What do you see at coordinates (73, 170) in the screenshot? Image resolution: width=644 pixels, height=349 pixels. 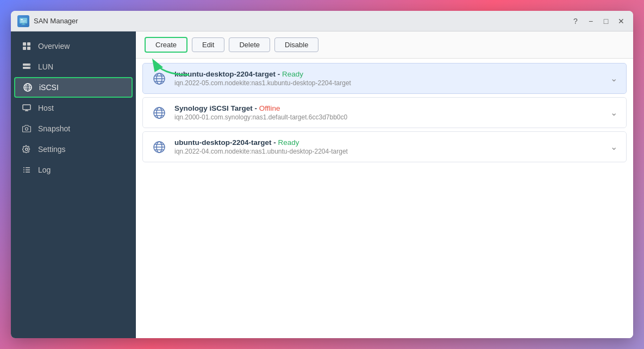 I see `sidebar-item-log: Log` at bounding box center [73, 170].